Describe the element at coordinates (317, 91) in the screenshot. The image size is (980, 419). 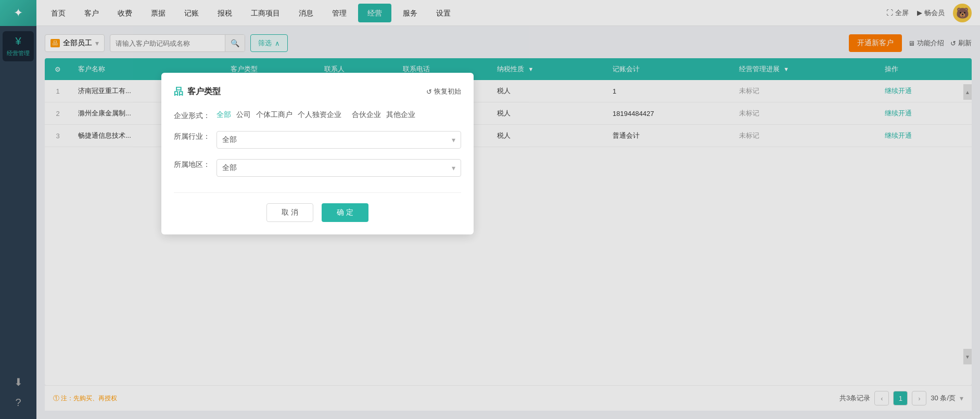
I see `modal-header: 品 客户类型 ↺ 恢复初始` at that location.